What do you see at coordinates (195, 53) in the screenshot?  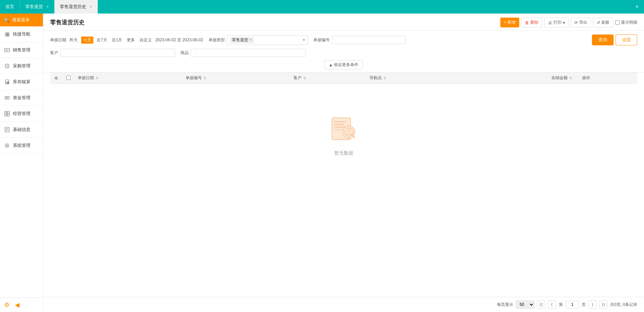 I see `product-placeholder: ...` at bounding box center [195, 53].